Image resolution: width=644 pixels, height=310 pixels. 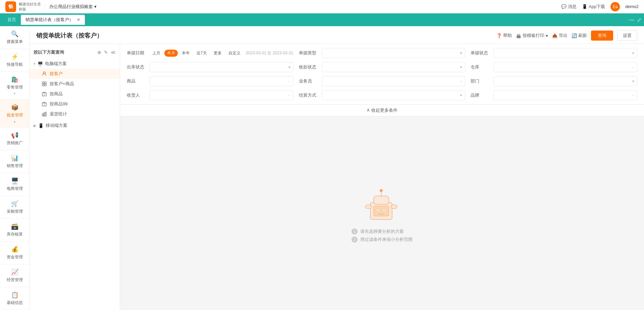 What do you see at coordinates (15, 80) in the screenshot?
I see `retail-icon: 🛍️` at bounding box center [15, 80].